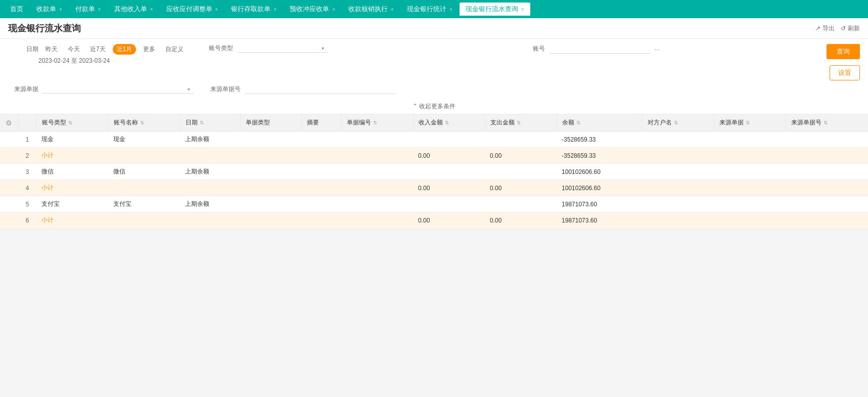  What do you see at coordinates (144, 123) in the screenshot?
I see `th-account-name: 账号名称 ⇅` at bounding box center [144, 123].